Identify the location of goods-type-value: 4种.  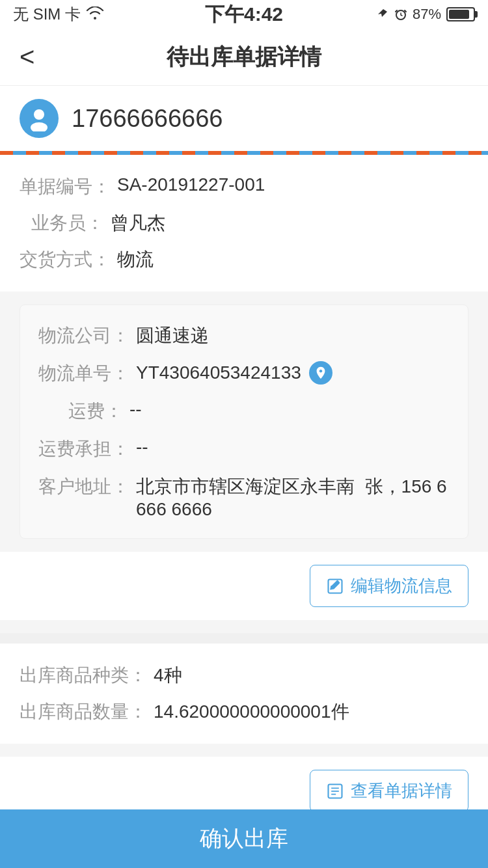
(311, 675).